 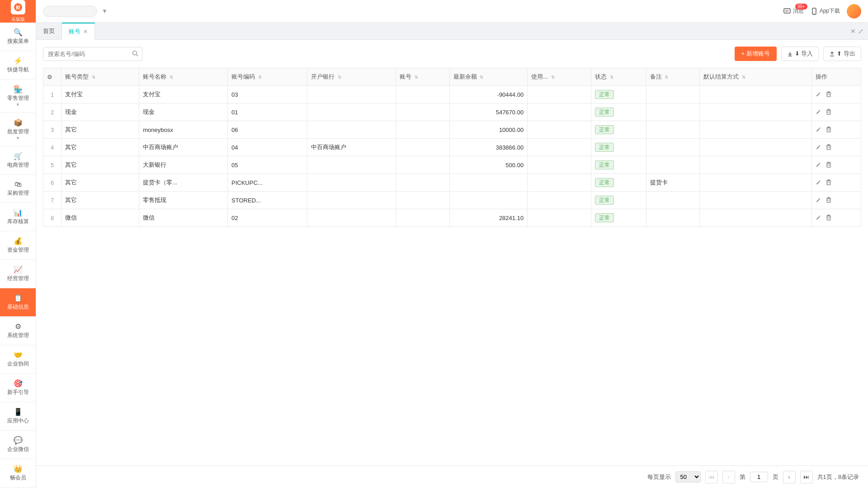 What do you see at coordinates (789, 477) in the screenshot?
I see `next-page-button: ›` at bounding box center [789, 477].